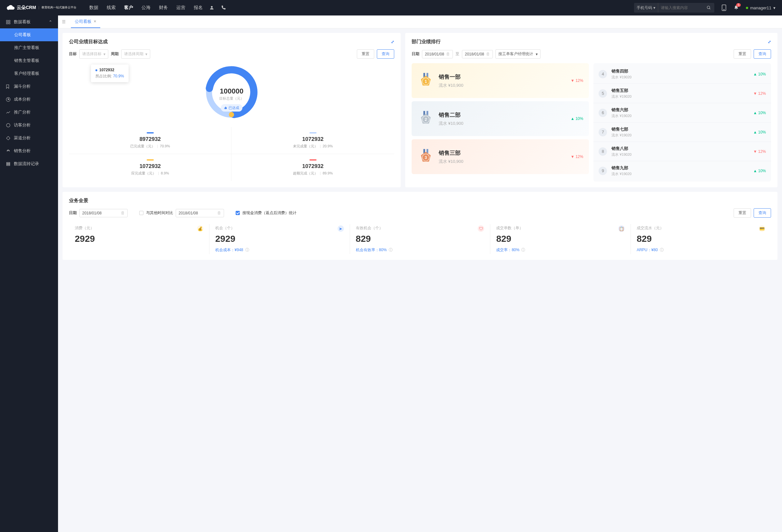 The height and width of the screenshot is (532, 782). Describe the element at coordinates (29, 151) in the screenshot. I see `sidebar-item: 销售分析` at that location.